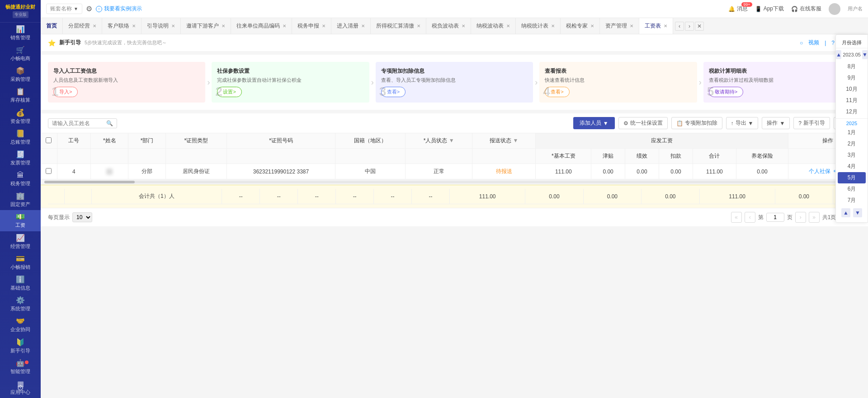  What do you see at coordinates (49, 140) in the screenshot?
I see `select-all-checkbox` at bounding box center [49, 140].